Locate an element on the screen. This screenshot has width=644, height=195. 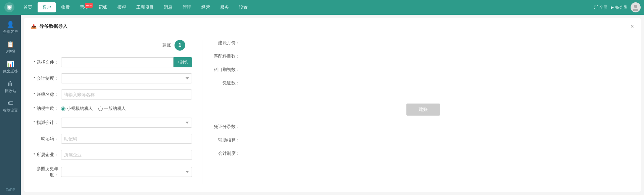
sidebar-icon: 📊 is located at coordinates (10, 64).